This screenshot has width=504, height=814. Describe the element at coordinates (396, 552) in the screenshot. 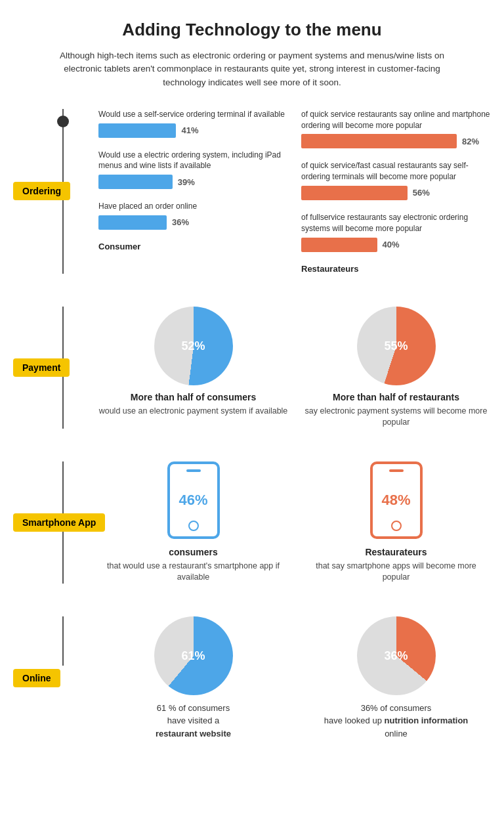

I see `smartphone-restaurateur-title: Restaurateurs` at that location.